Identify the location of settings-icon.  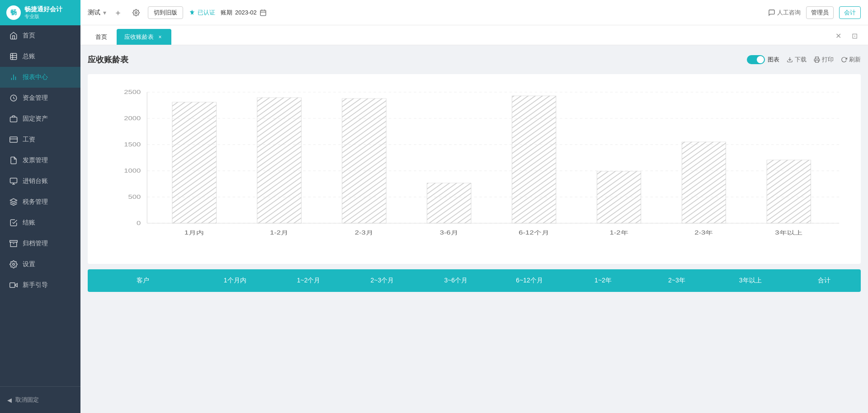
(14, 264).